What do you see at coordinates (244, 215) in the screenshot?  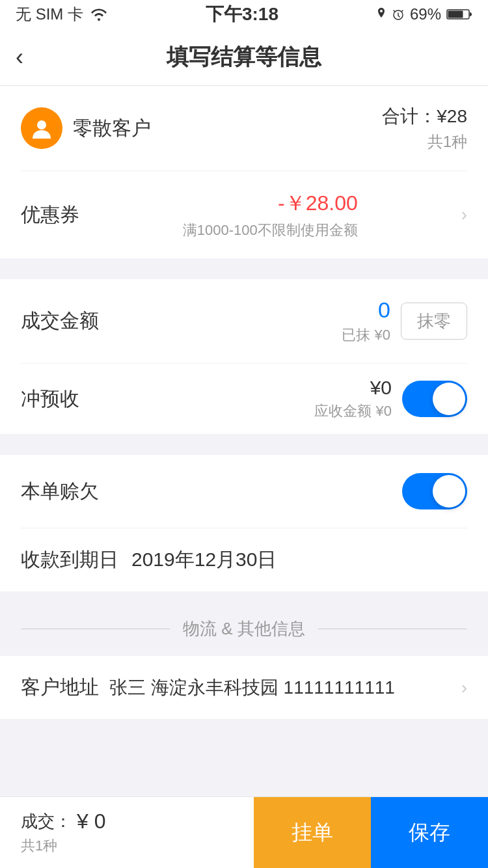 I see `coupon-row: 优惠券 -￥28.00 满1000-100不限制使用金额 ›` at bounding box center [244, 215].